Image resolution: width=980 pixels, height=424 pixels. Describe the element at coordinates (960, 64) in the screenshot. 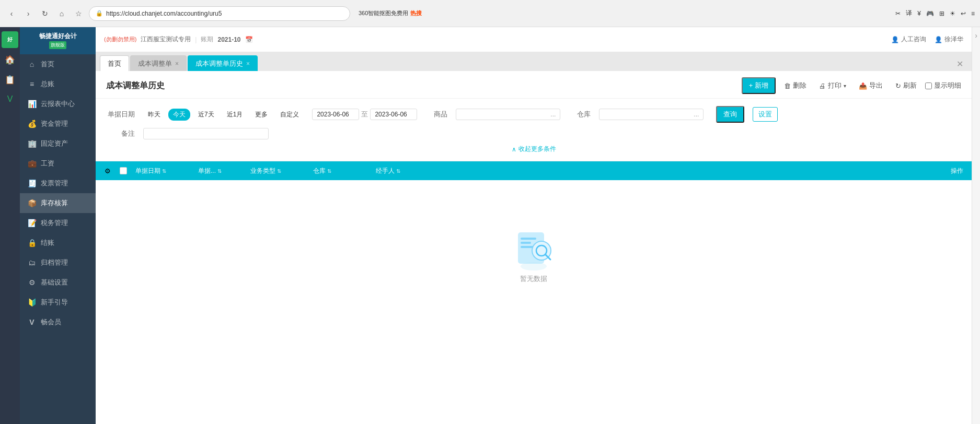

I see `close-panel-btn: ✕` at that location.